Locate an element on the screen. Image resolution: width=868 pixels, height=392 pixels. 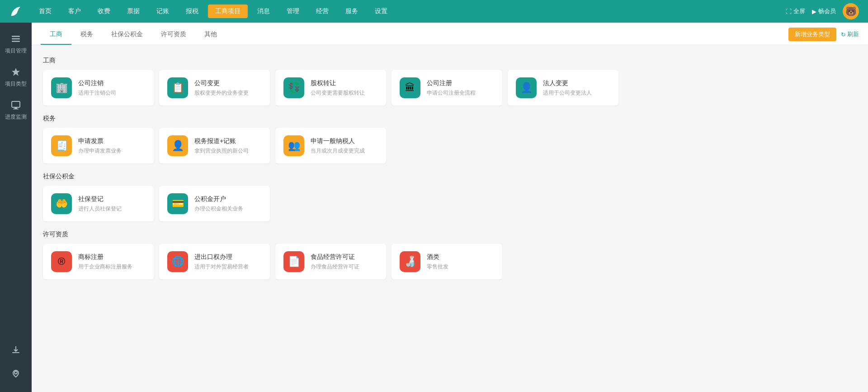
card-desc: 拿到营业执照的新公司 is located at coordinates (228, 151).